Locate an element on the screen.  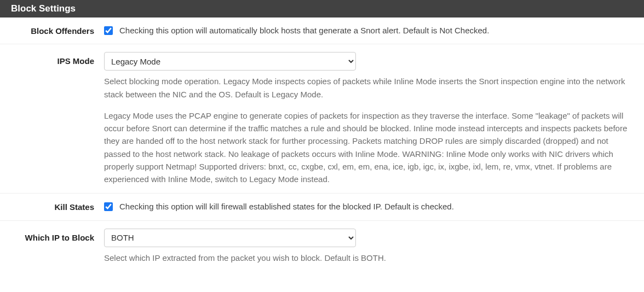
control-block-offenders: Checking this option will automatically … is located at coordinates (374, 31).